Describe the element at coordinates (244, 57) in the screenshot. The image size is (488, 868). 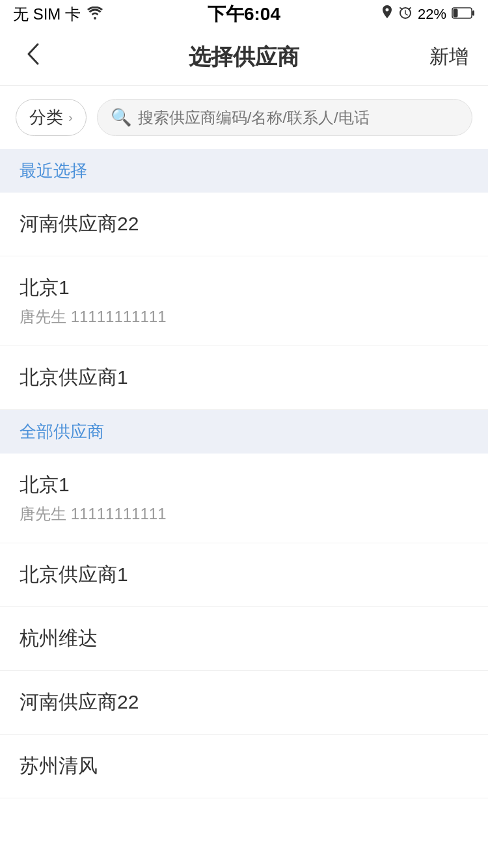
I see `nav-bar: 选择供应商 新增` at that location.